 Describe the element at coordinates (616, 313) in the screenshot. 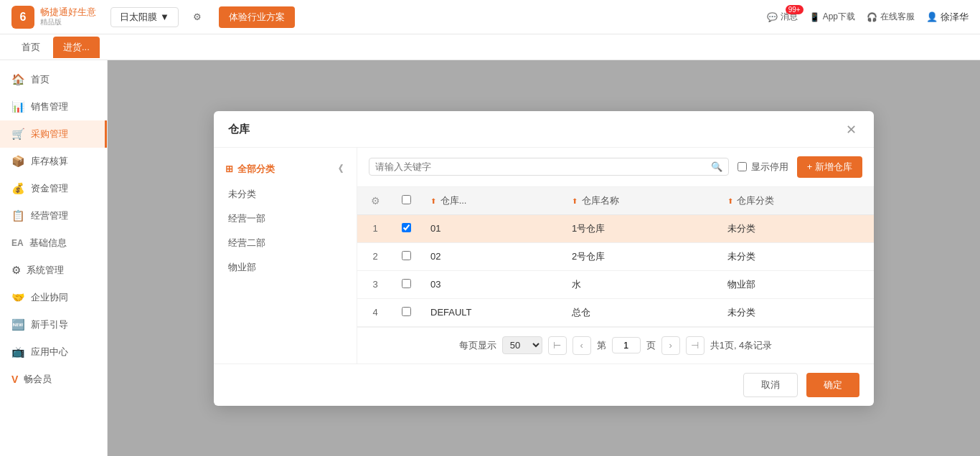

I see `table-row: 4 DEFAULT 总仓 未分类` at that location.